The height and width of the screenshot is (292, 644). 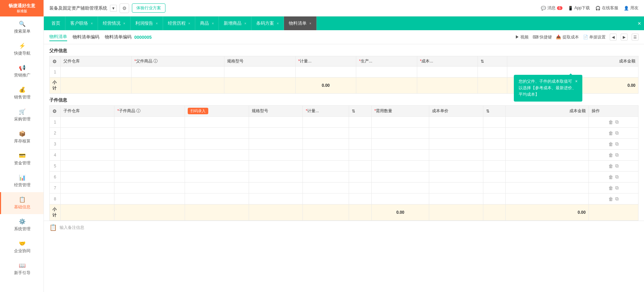 What do you see at coordinates (235, 23) in the screenshot?
I see `tab-add-product: 新增商品 ×` at bounding box center [235, 23].